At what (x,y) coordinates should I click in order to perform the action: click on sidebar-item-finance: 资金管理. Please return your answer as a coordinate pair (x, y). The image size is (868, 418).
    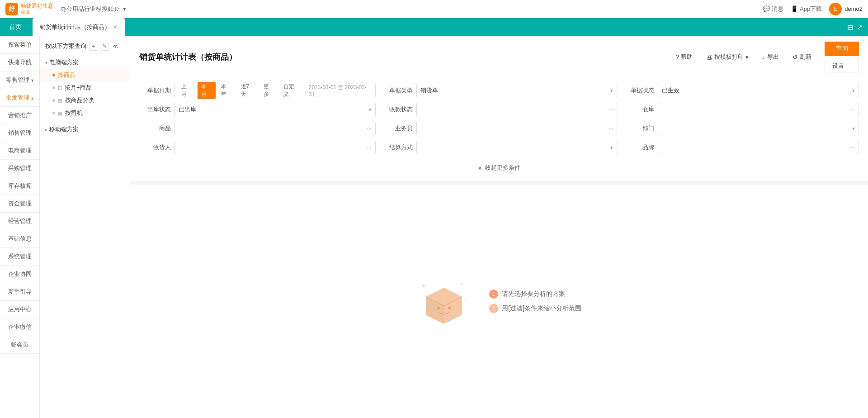
    Looking at the image, I should click on (20, 204).